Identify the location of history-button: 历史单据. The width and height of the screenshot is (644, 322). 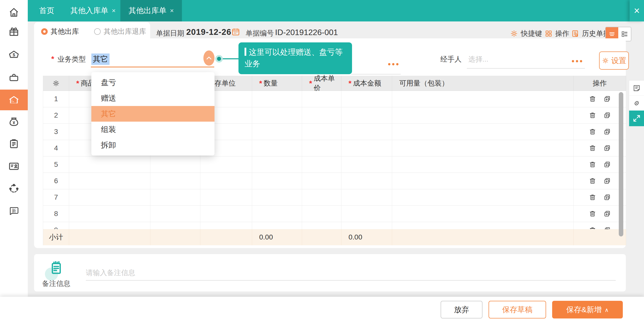
(591, 34).